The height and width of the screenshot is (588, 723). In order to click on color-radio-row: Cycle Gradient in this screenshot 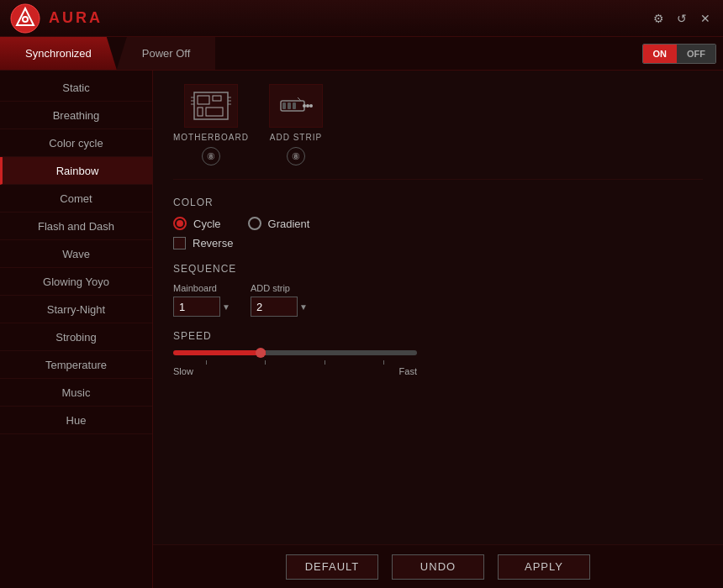, I will do `click(438, 223)`.